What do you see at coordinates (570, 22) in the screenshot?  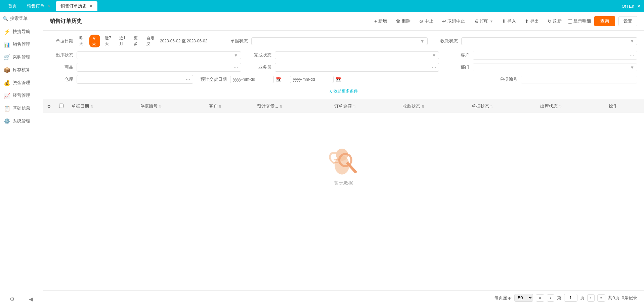 I see `show-detail-checkbox` at bounding box center [570, 22].